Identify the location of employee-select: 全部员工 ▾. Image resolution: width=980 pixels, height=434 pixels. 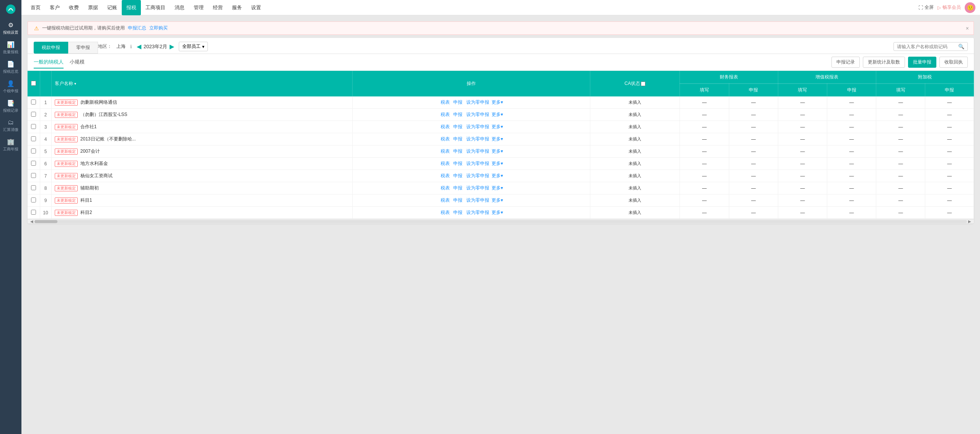
(193, 47).